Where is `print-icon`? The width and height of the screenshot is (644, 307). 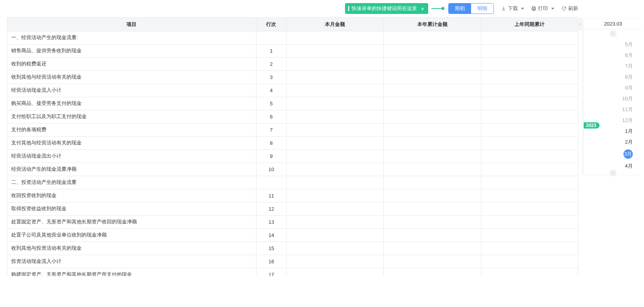
print-icon is located at coordinates (534, 9).